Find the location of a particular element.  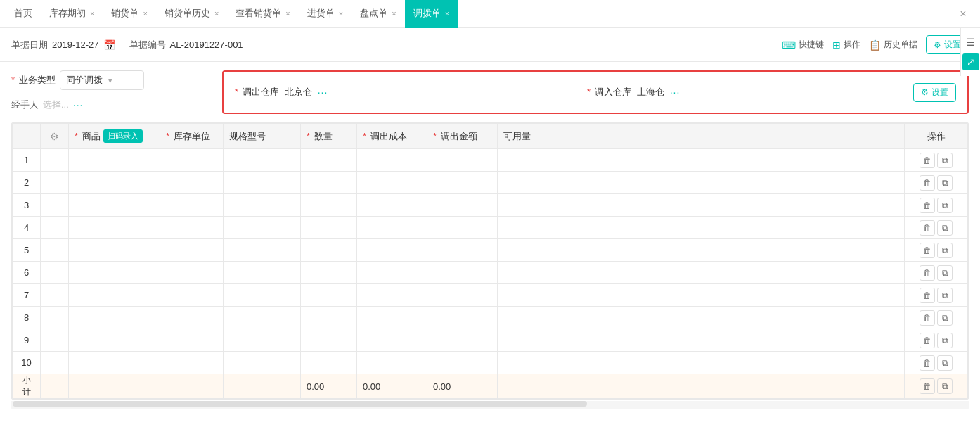

tab-purchase-order: 进货单 × is located at coordinates (325, 14).